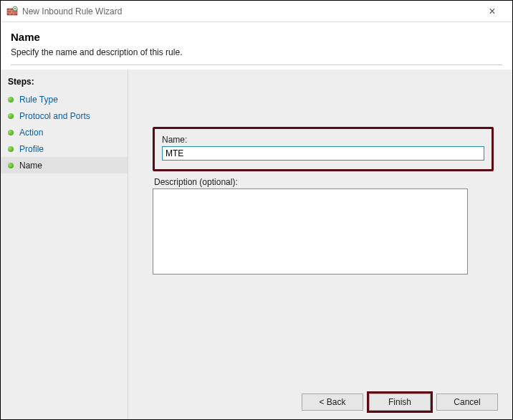  Describe the element at coordinates (250, 11) in the screenshot. I see `window-title: New Inbound Rule Wizard` at that location.